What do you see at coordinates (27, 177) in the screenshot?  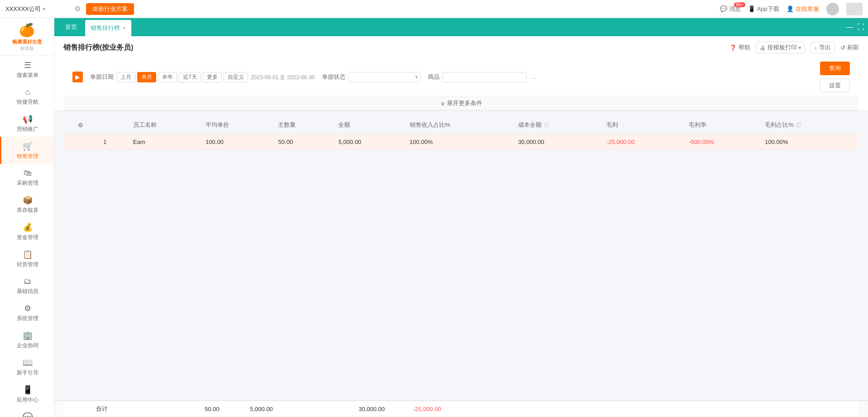 I see `sidebar-item-purchase: 🛍 采购管理` at bounding box center [27, 177].